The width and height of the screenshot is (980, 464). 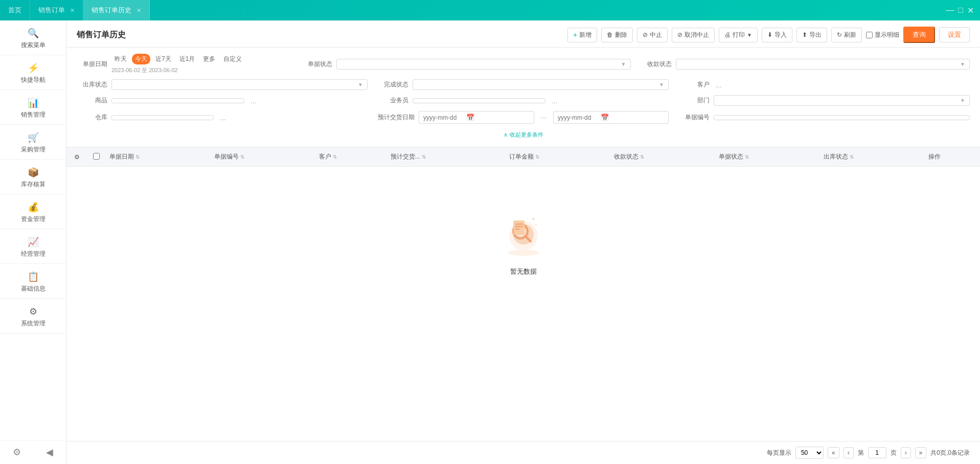 What do you see at coordinates (823, 64) in the screenshot?
I see `pay-status-select: ▼` at bounding box center [823, 64].